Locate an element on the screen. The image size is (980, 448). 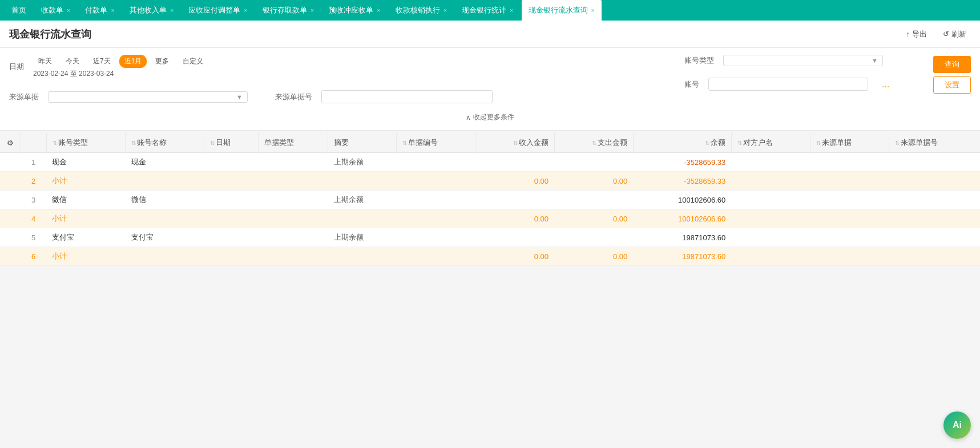
th-gear: ⚙ is located at coordinates (10, 143).